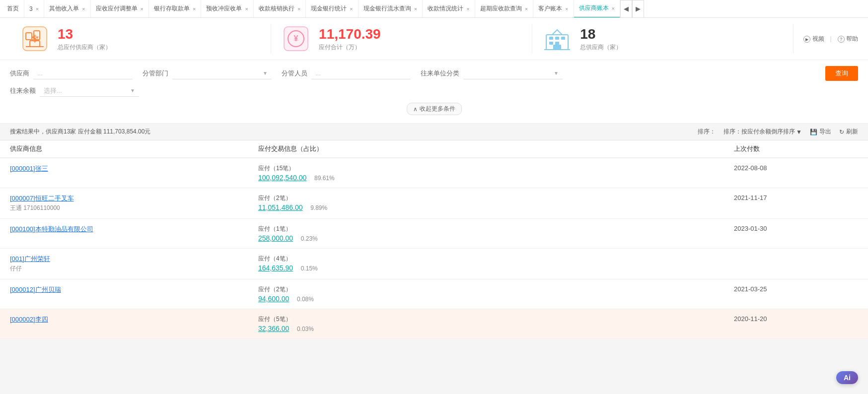 The height and width of the screenshot is (394, 868). What do you see at coordinates (796, 289) in the screenshot?
I see `last-pay-cell-000012: 2021-03-25` at bounding box center [796, 289].